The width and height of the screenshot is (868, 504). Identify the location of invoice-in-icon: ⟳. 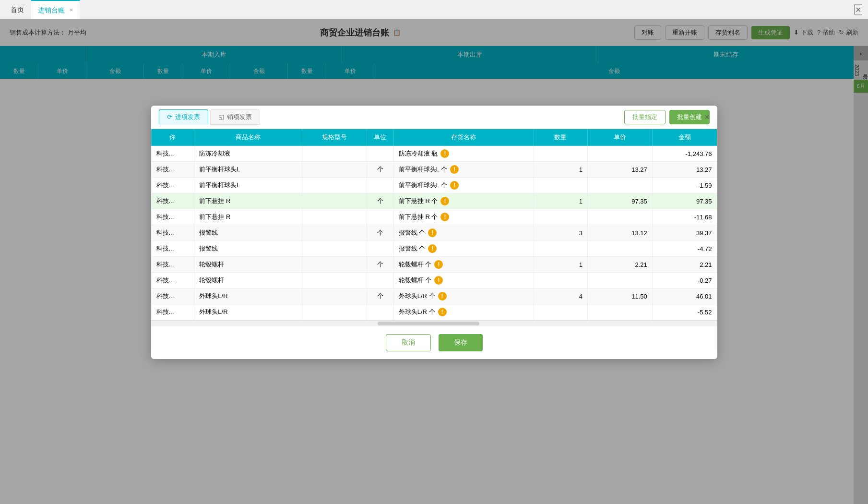
(170, 117).